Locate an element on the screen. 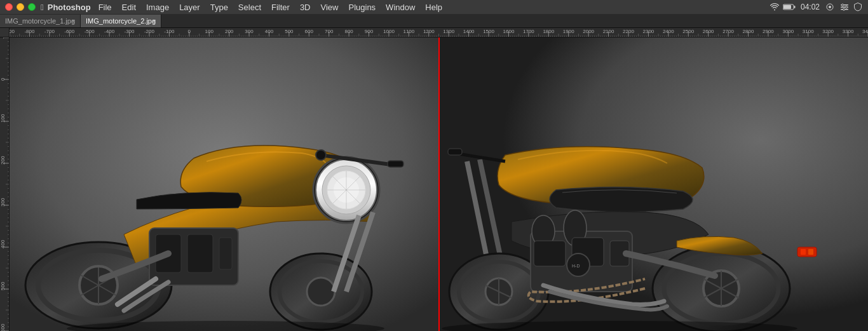 The height and width of the screenshot is (331, 868). status-icons is located at coordinates (783, 7).